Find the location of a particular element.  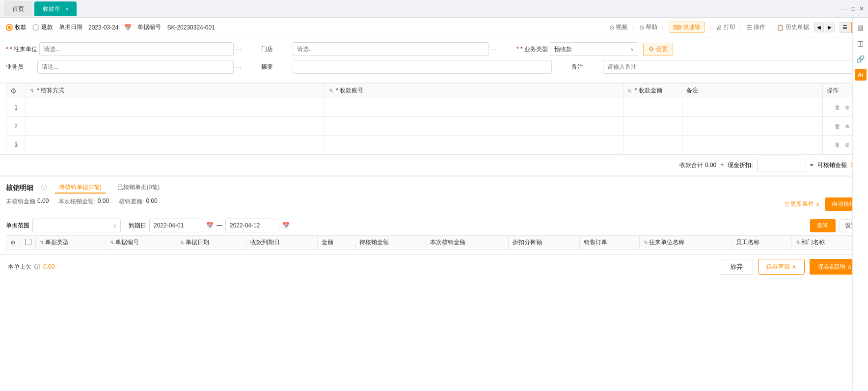

col-current-verify-header: 本次核销金额 is located at coordinates (467, 243).